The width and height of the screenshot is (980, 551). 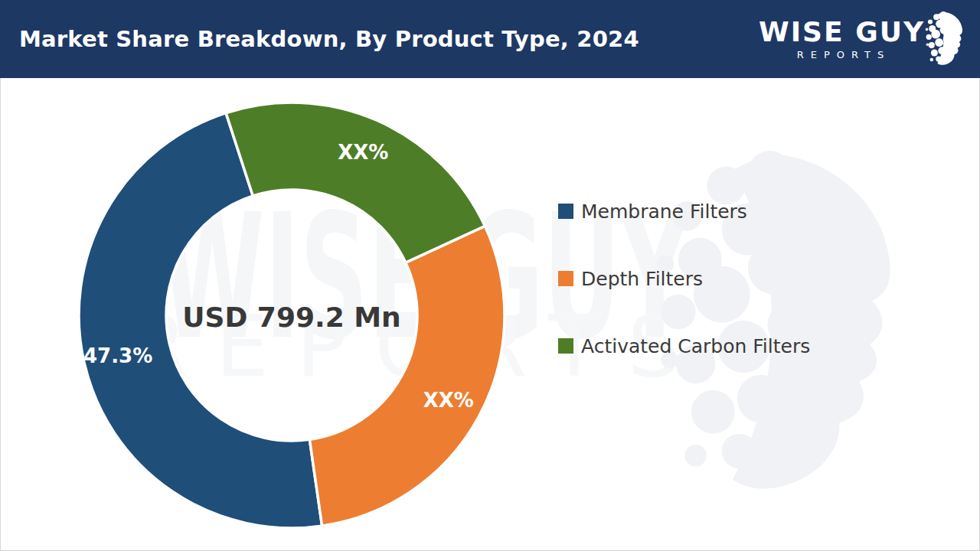 What do you see at coordinates (642, 279) in the screenshot?
I see `legend-label: Depth Filters` at bounding box center [642, 279].